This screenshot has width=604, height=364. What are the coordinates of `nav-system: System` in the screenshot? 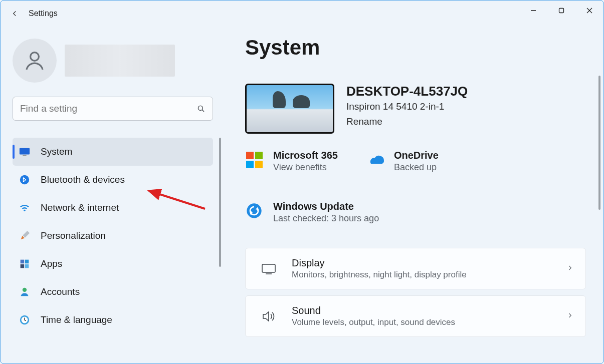 It's located at (113, 152).